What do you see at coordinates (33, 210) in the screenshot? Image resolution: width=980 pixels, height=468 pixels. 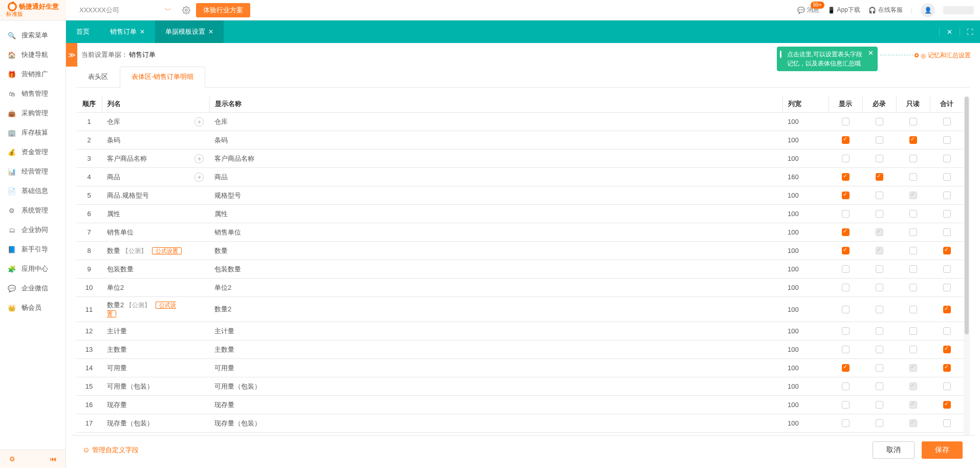 I see `sidebar-item-9: ⚙系统管理` at bounding box center [33, 210].